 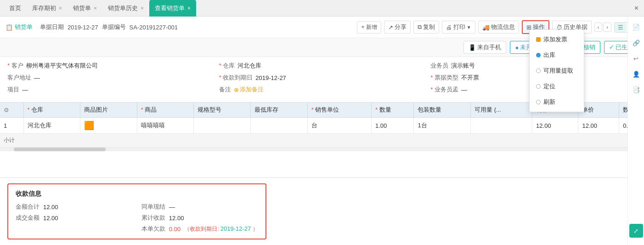 What do you see at coordinates (636, 131) in the screenshot?
I see `right-sidebar: 📄 🔗 ↩ 👤 📑 ⤢` at bounding box center [636, 131].